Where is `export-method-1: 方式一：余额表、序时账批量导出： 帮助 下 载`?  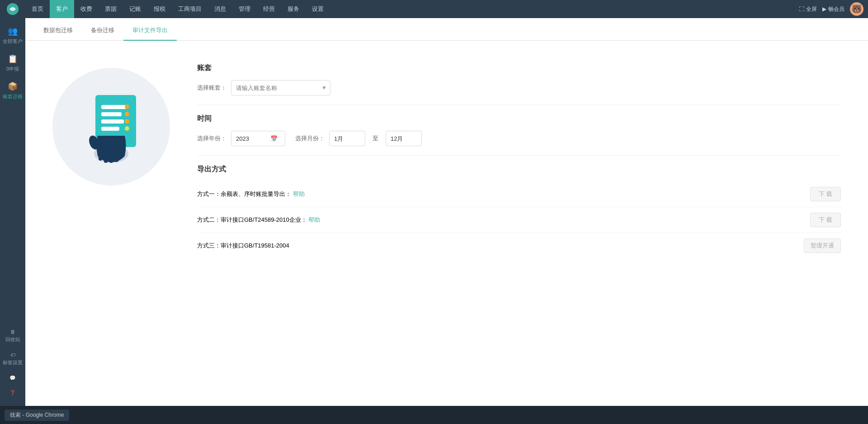
export-method-1: 方式一：余额表、序时账批量导出： 帮助 下 载 is located at coordinates (519, 195).